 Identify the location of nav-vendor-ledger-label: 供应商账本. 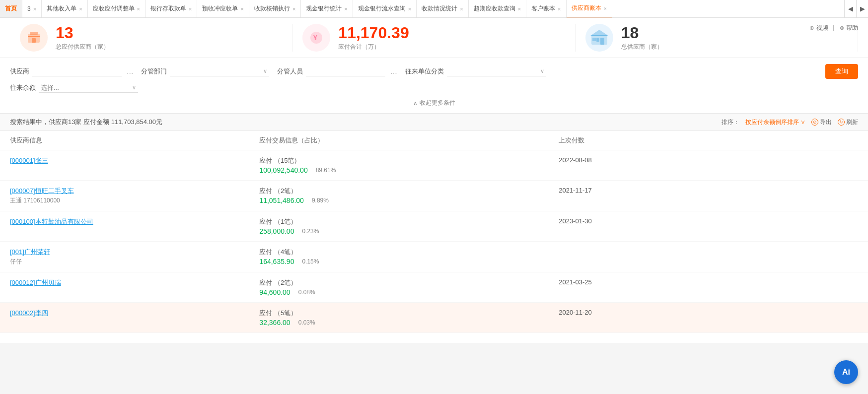
(586, 8).